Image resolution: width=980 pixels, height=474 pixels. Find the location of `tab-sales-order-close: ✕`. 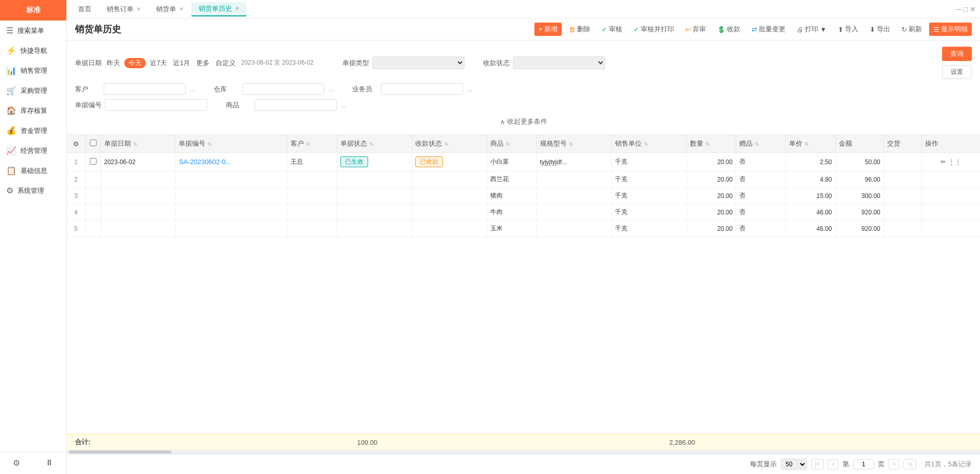

tab-sales-order-close: ✕ is located at coordinates (139, 9).